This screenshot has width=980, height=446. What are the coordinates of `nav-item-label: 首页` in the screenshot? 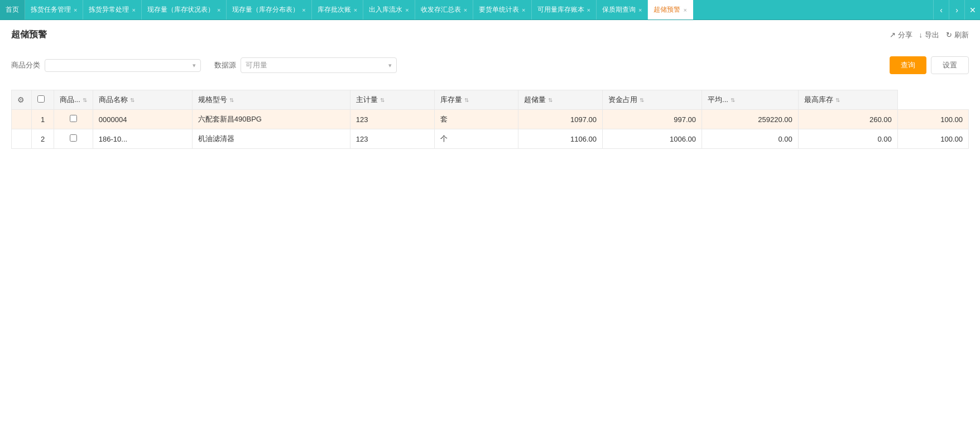 It's located at (12, 10).